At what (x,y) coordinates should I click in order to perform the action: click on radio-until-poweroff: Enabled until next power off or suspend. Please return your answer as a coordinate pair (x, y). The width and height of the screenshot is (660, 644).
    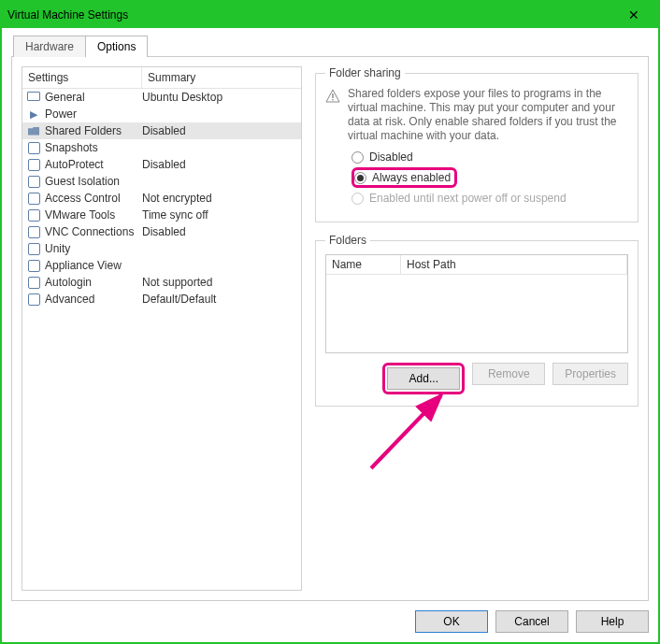
    Looking at the image, I should click on (490, 198).